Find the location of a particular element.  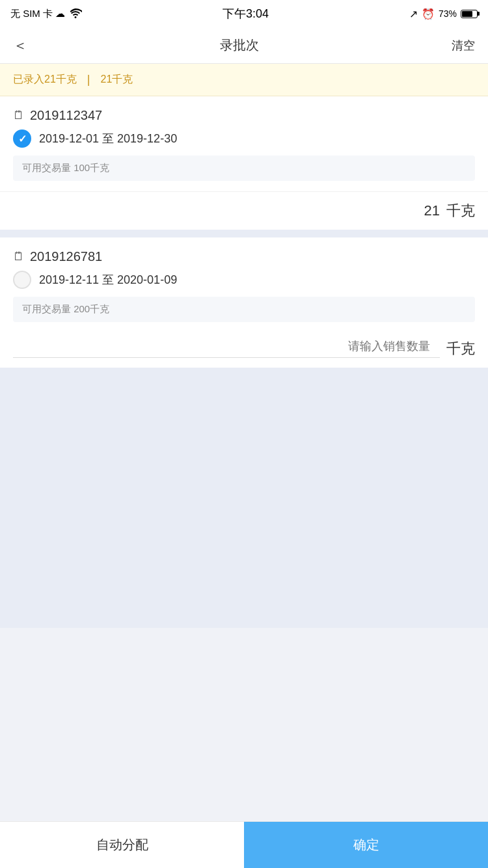

sim-label: 无 SIM 卡 ☁ is located at coordinates (38, 14).